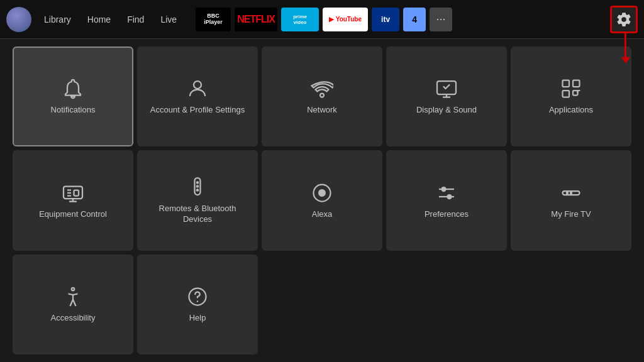  What do you see at coordinates (447, 111) in the screenshot?
I see `display-sound-label: Display & Sound` at bounding box center [447, 111].